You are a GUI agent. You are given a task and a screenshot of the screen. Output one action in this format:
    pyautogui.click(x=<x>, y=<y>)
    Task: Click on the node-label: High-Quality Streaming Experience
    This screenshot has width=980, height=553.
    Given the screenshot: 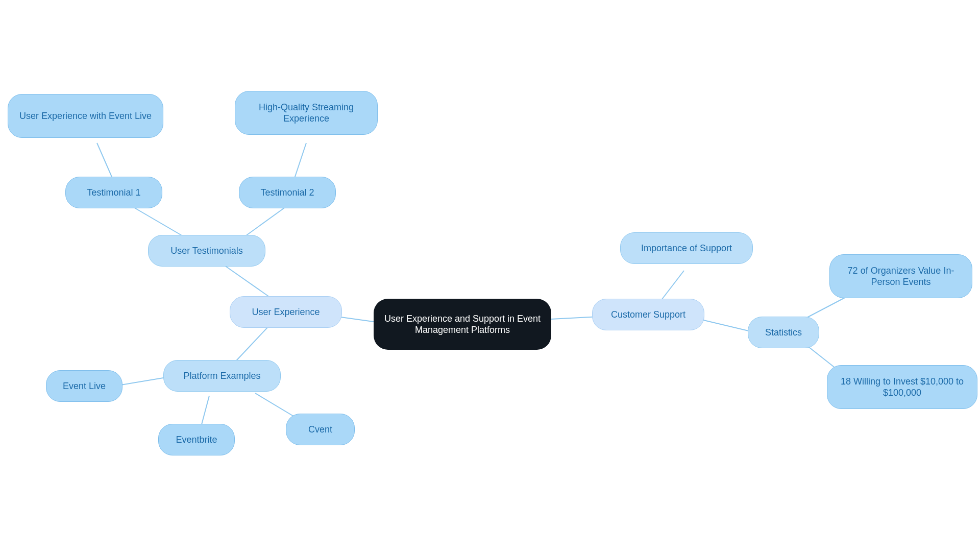 What is the action you would take?
    pyautogui.click(x=306, y=113)
    